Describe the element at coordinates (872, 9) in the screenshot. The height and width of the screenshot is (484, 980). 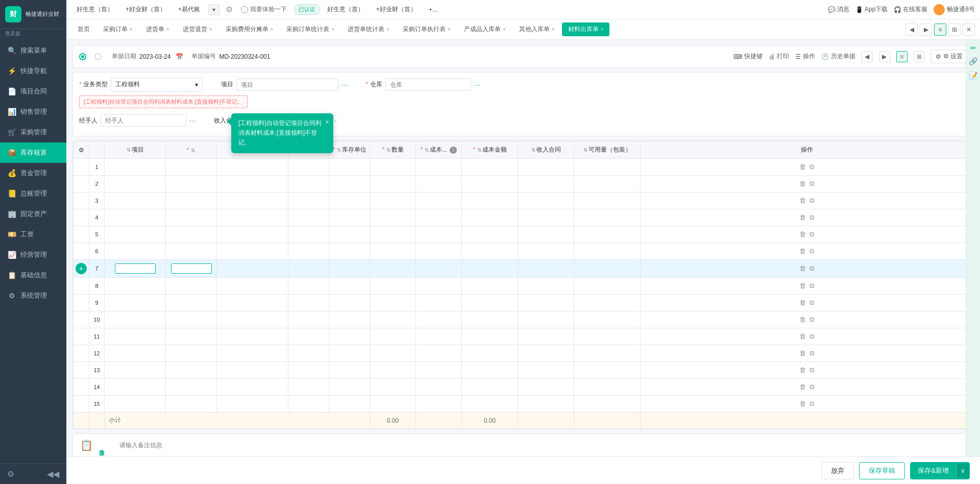
I see `topbar-app-download-btn: 📱 App下载` at that location.